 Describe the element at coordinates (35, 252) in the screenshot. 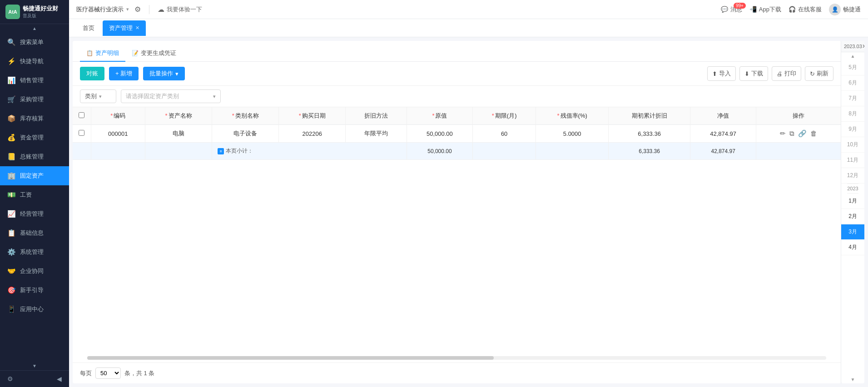

I see `sidebar-item-system: ⚙️ 系统管理` at that location.